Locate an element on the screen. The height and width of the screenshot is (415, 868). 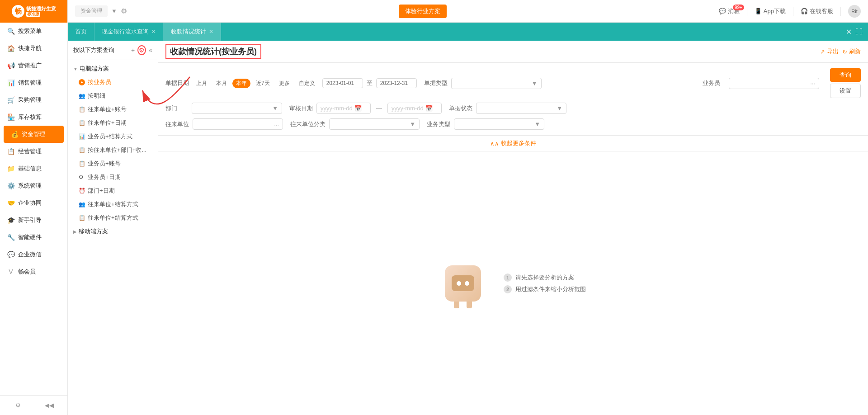
counterparty-class-dropdown-icon: ▼ is located at coordinates (412, 124).